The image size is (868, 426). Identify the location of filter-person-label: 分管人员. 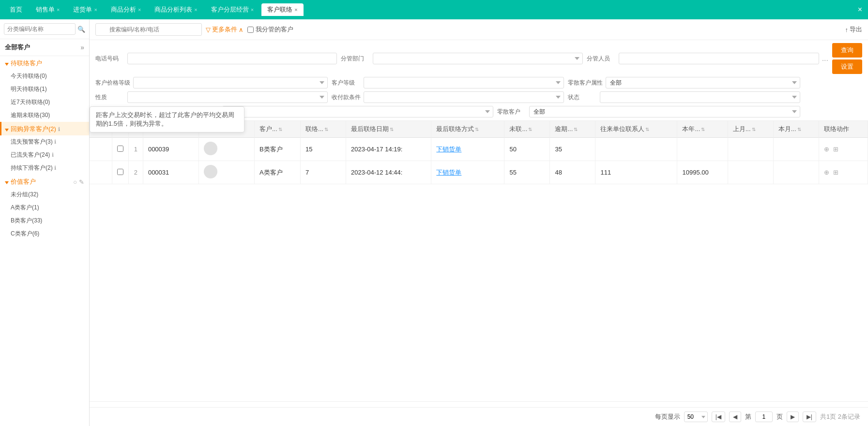
(601, 59).